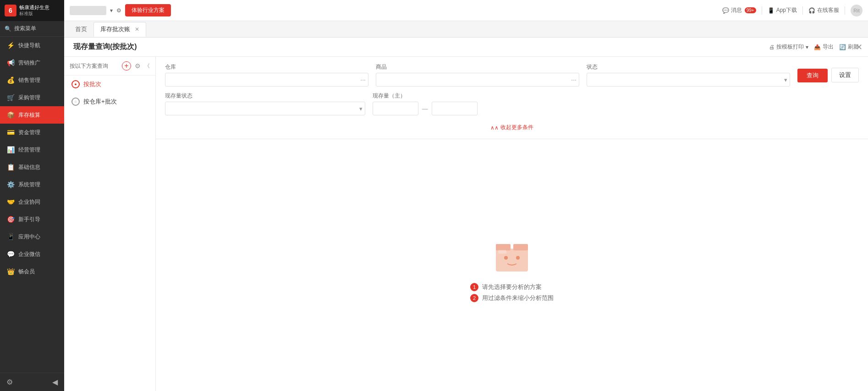  What do you see at coordinates (267, 80) in the screenshot?
I see `warehouse-input-wrap: ···` at bounding box center [267, 80].